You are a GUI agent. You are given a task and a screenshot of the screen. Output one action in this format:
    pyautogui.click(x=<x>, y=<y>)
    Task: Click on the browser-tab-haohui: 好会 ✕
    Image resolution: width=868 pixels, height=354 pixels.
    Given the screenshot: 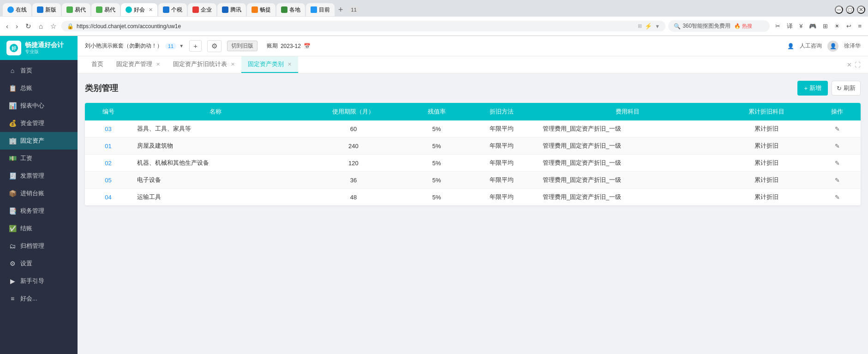 What is the action you would take?
    pyautogui.click(x=139, y=10)
    